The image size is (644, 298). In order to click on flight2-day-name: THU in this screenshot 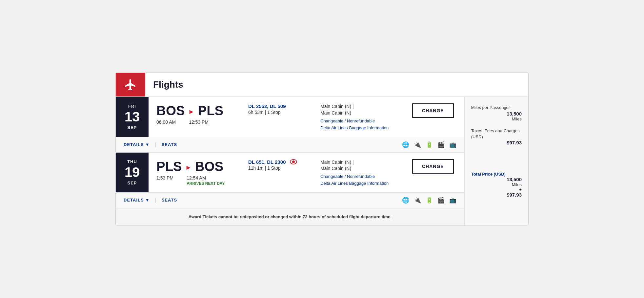, I will do `click(132, 161)`.